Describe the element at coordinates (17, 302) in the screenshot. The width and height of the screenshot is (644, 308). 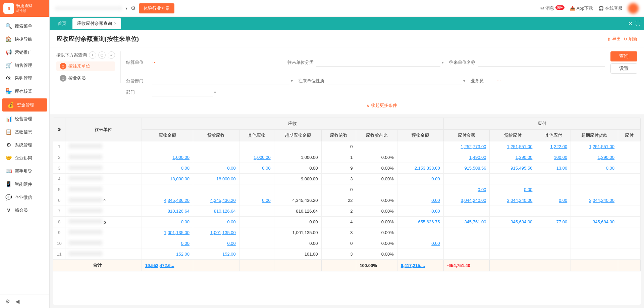
I see `collapse-sidebar-icon: ◀` at that location.